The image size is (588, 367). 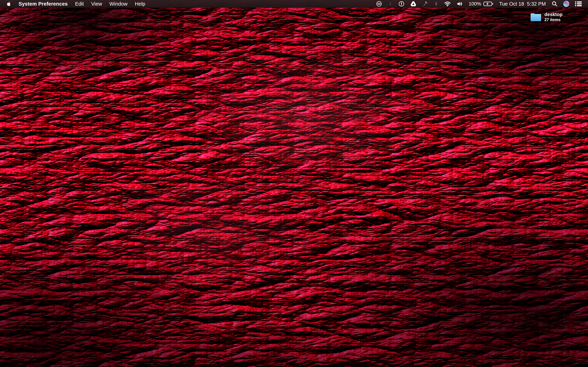 What do you see at coordinates (536, 17) in the screenshot?
I see `folder-icon` at bounding box center [536, 17].